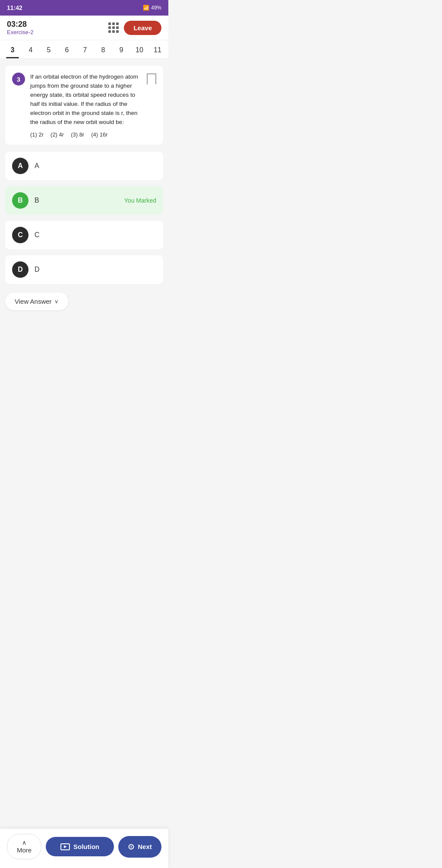 This screenshot has width=442, height=868. What do you see at coordinates (57, 135) in the screenshot?
I see `option-row-item: (2) 4r` at bounding box center [57, 135].